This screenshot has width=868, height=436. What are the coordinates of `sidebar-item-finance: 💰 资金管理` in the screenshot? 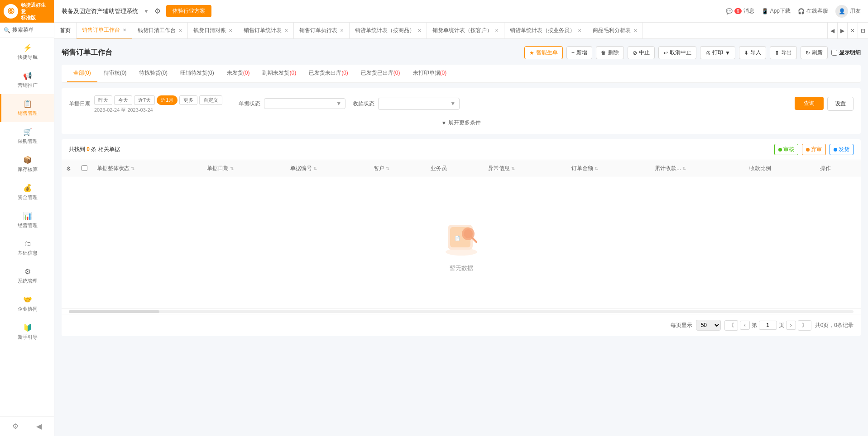 It's located at (27, 192).